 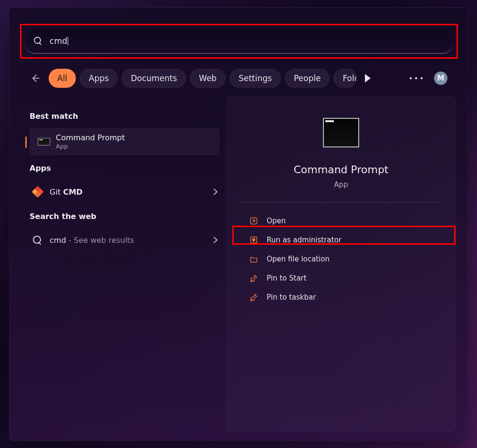 What do you see at coordinates (341, 240) in the screenshot?
I see `action-run-as-admin: Run as administrator` at bounding box center [341, 240].